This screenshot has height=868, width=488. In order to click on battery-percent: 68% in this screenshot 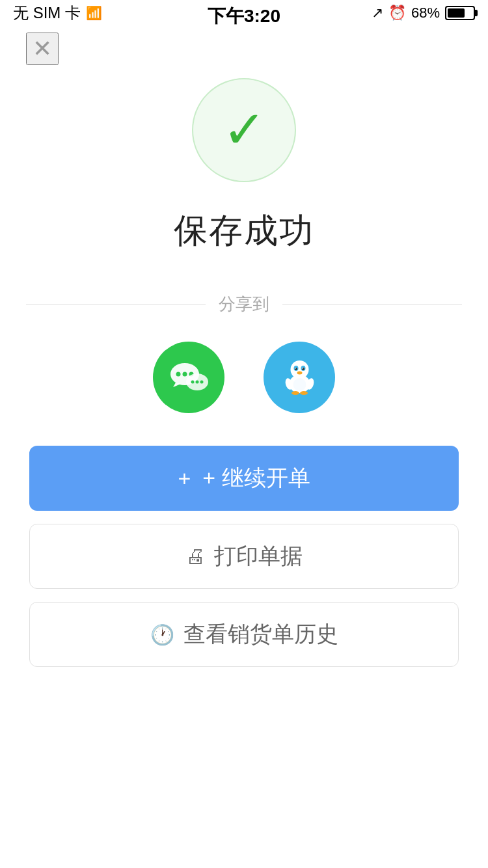, I will do `click(426, 13)`.